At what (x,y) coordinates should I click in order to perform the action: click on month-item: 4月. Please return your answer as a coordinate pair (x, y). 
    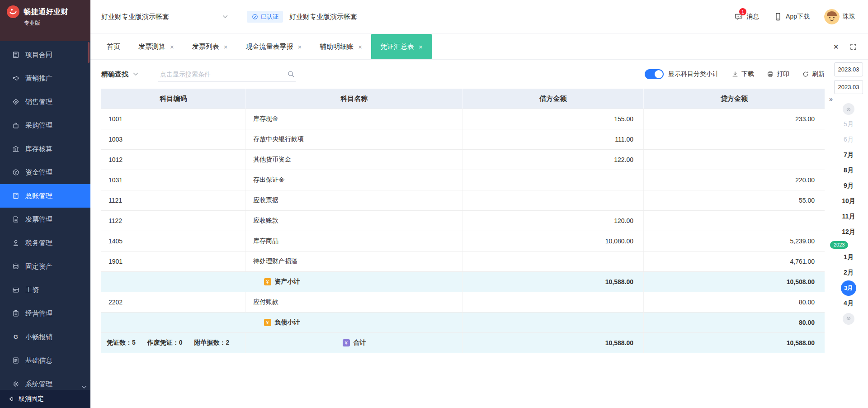
    Looking at the image, I should click on (849, 304).